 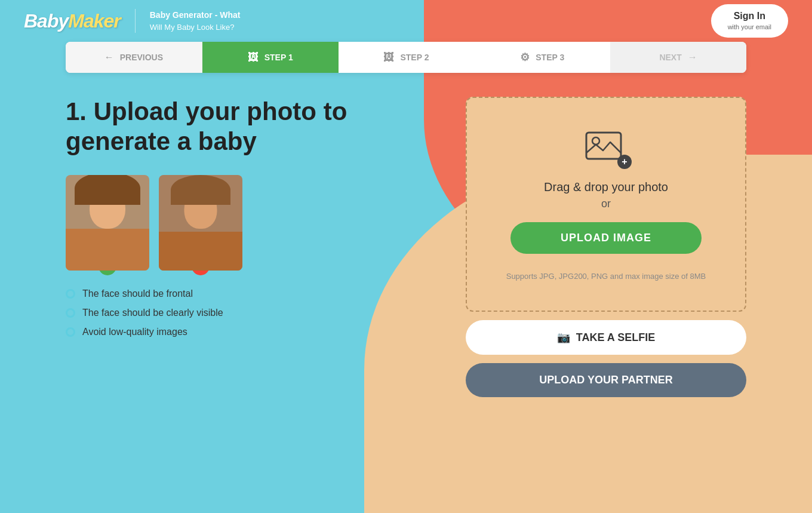 What do you see at coordinates (406, 21) in the screenshot?
I see `header: BabyMaker Baby Generator - What Will My …` at bounding box center [406, 21].